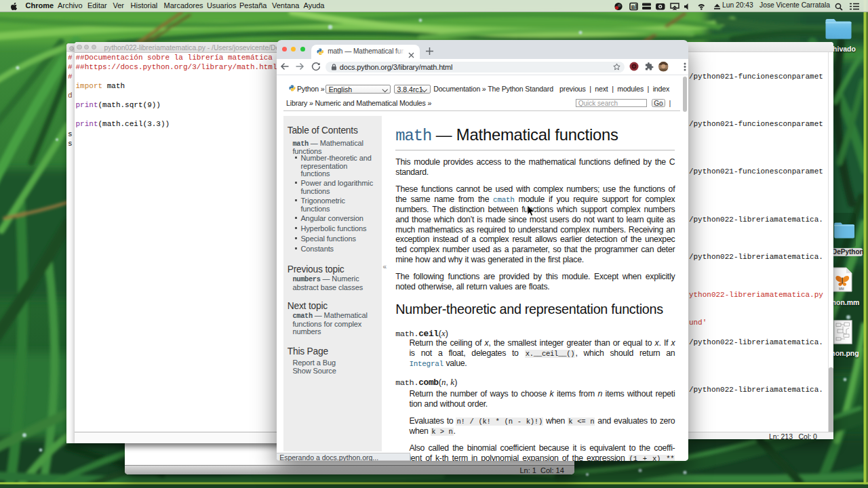 The image size is (868, 488). What do you see at coordinates (842, 289) in the screenshot?
I see `svg-text: MM` at bounding box center [842, 289].